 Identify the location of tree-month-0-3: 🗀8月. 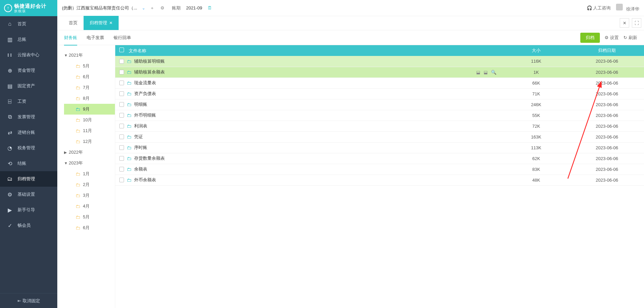
(90, 98).